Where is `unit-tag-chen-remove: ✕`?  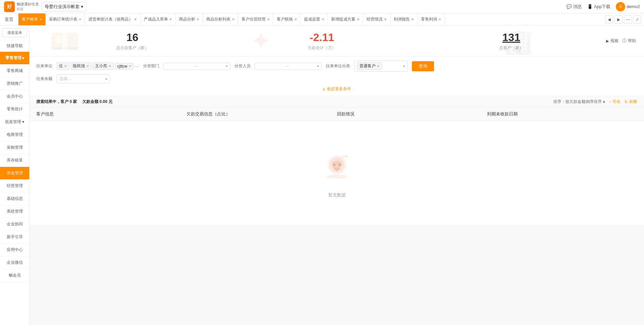 unit-tag-chen-remove: ✕ is located at coordinates (88, 66).